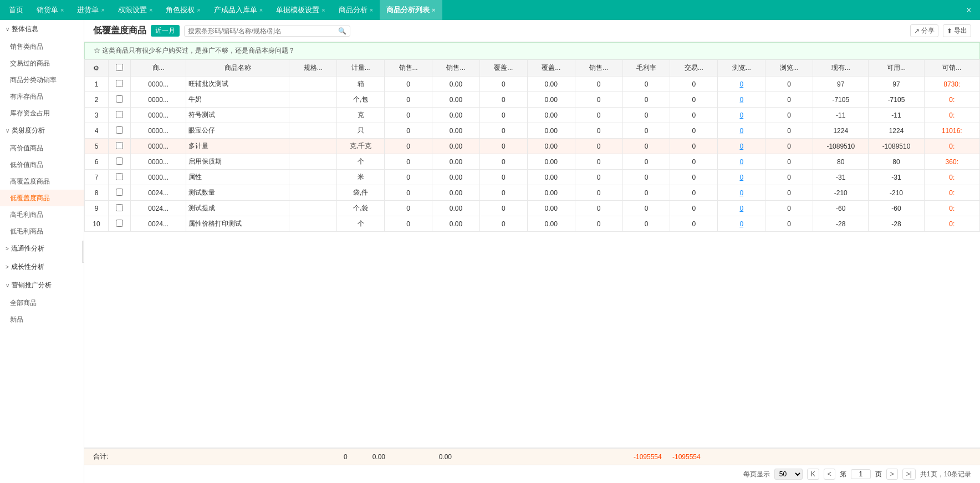  Describe the element at coordinates (42, 248) in the screenshot. I see `sidebar-section-flow: > 流通性分析` at that location.